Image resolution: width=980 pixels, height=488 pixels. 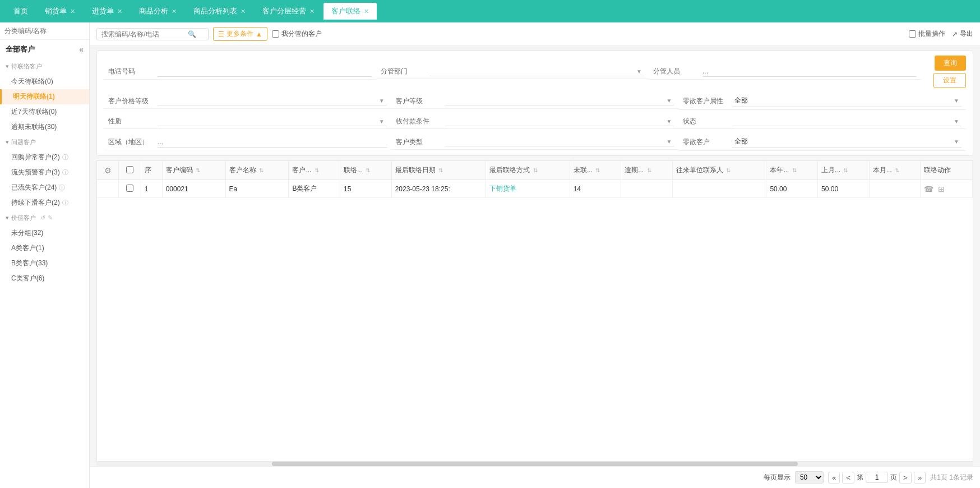 What do you see at coordinates (45, 278) in the screenshot?
I see `sidebar-item-c-class: C类客户(6)` at bounding box center [45, 278].